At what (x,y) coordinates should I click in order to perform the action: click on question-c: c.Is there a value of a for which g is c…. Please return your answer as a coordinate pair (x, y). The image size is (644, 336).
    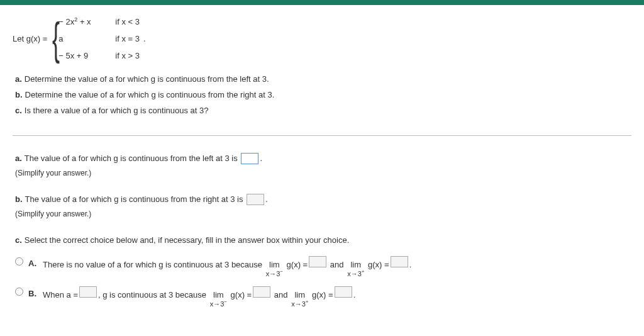
    Looking at the image, I should click on (323, 111).